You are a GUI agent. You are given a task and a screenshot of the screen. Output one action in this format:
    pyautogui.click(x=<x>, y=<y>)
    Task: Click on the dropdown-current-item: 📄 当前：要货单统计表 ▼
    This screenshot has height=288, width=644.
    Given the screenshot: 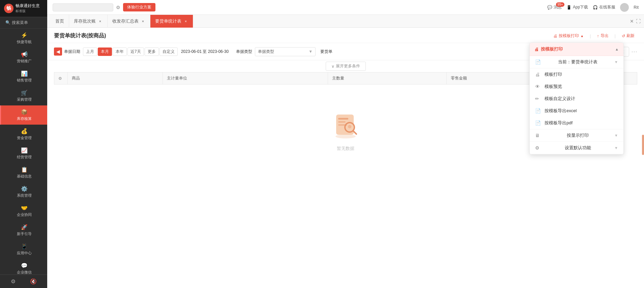 What is the action you would take?
    pyautogui.click(x=577, y=62)
    